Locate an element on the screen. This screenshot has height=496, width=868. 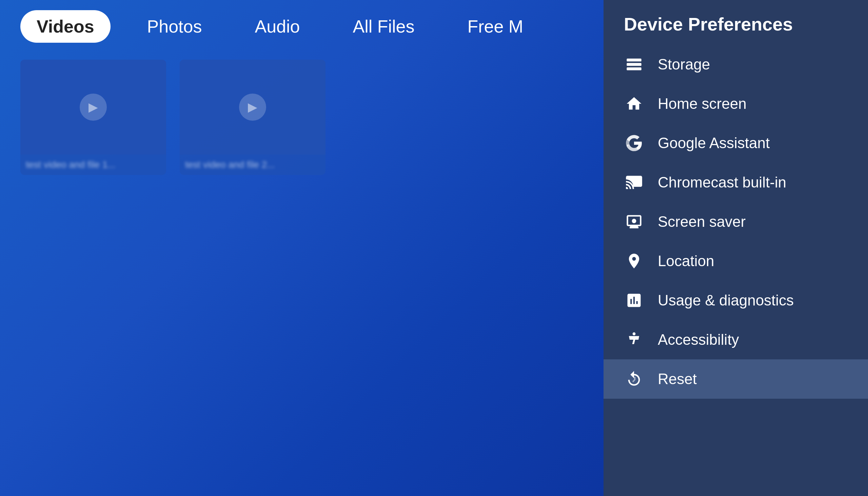
reset-label: Reset is located at coordinates (677, 379).